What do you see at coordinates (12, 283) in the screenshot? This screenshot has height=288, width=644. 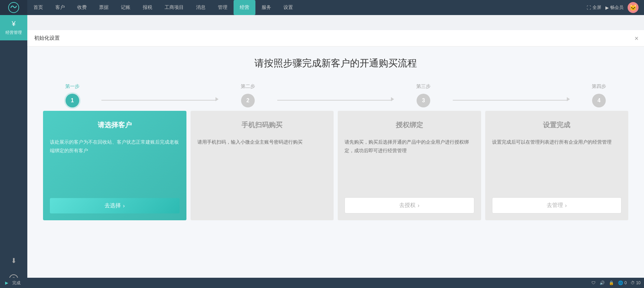 I see `status-bar-left: ▶ 完成` at bounding box center [12, 283].